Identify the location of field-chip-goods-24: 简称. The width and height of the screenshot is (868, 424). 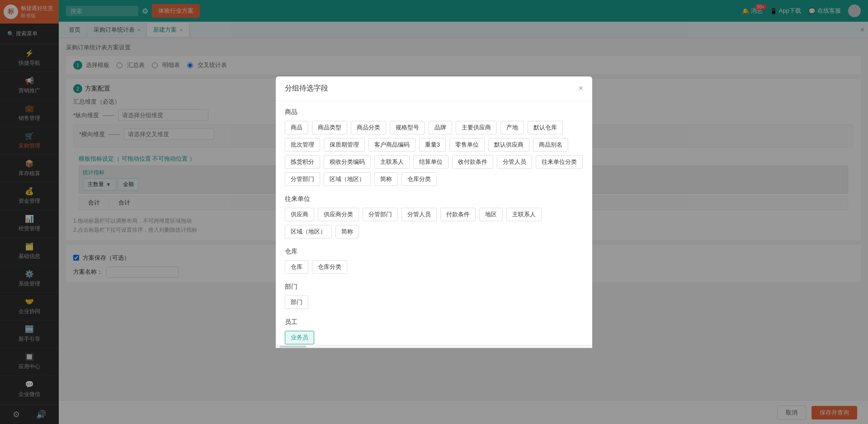
(386, 179).